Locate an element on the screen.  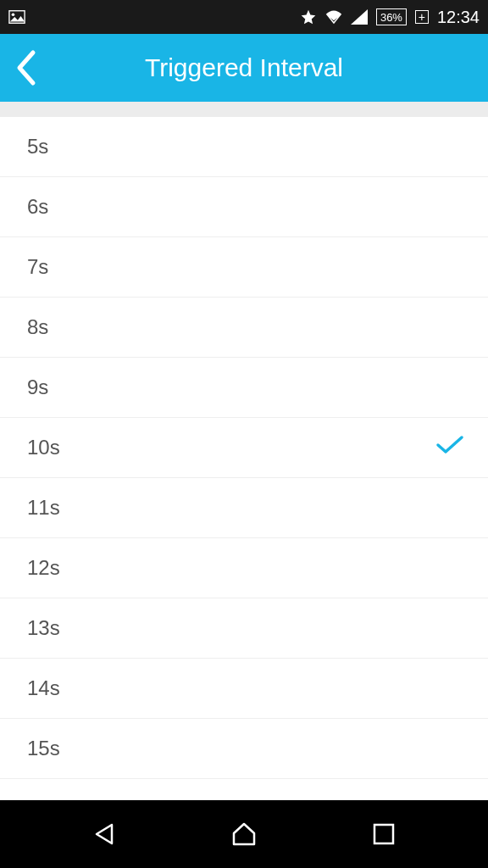
list-item: 8s is located at coordinates (244, 327).